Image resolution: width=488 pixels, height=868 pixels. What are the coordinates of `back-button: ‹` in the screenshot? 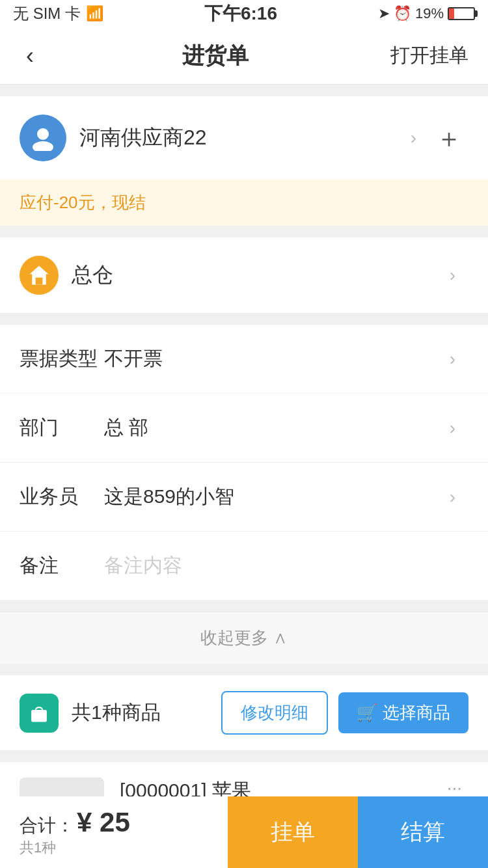 It's located at (30, 56).